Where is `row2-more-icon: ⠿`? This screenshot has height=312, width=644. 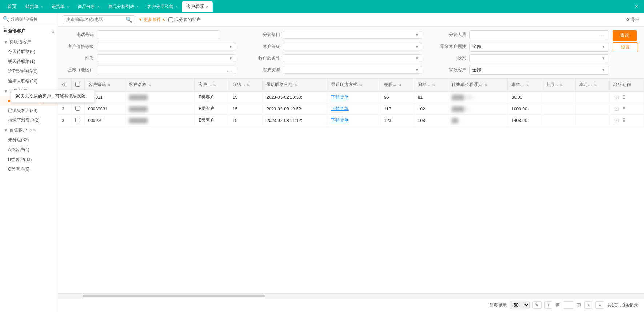
row2-more-icon: ⠿ is located at coordinates (624, 109).